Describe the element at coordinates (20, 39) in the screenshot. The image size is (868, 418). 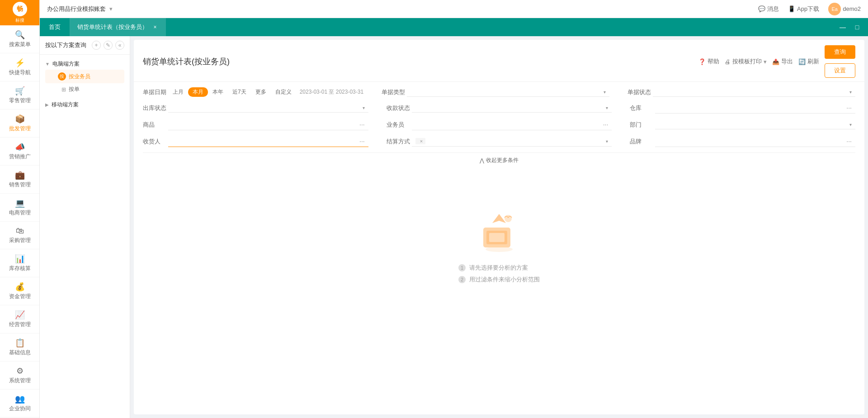
I see `sidebar-item-0: 🔍搜索菜单` at that location.